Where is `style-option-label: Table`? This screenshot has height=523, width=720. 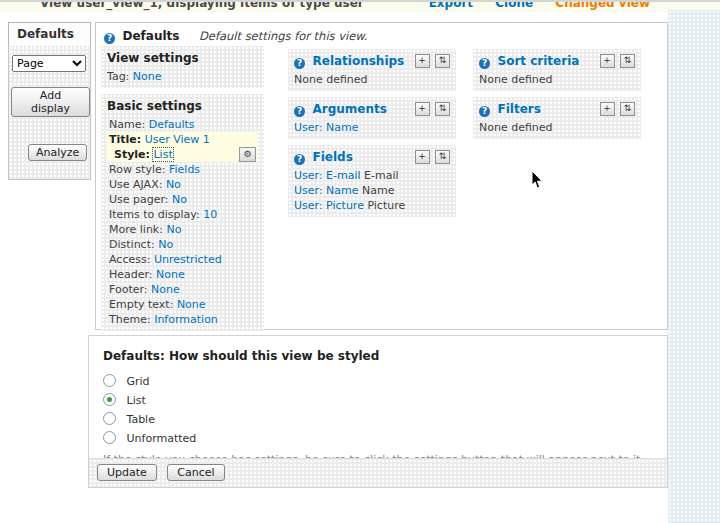
style-option-label: Table is located at coordinates (141, 420).